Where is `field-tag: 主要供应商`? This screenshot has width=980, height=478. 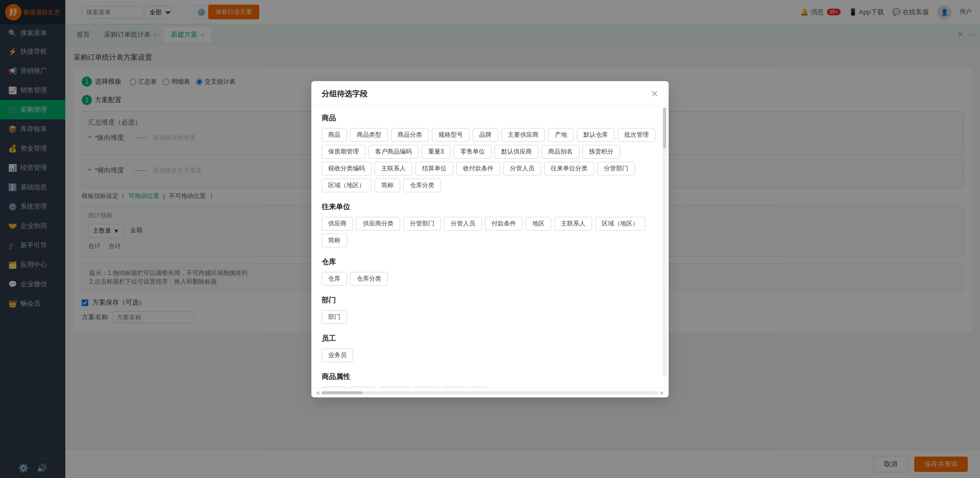
field-tag: 主要供应商 is located at coordinates (523, 135).